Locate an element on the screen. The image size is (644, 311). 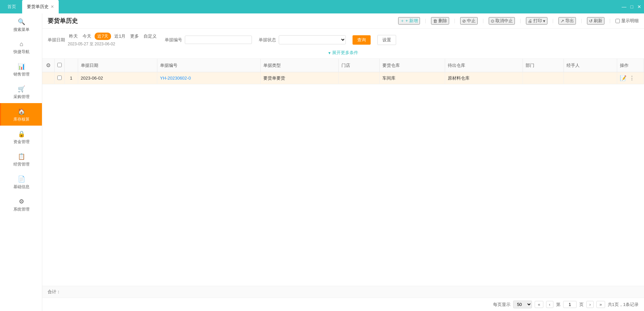
page-header: 要货单历史 ＋ + 新增 ｜ 🗑 删除 ｜ ⊘ 中止 ｜ ⊙ is located at coordinates (343, 21).